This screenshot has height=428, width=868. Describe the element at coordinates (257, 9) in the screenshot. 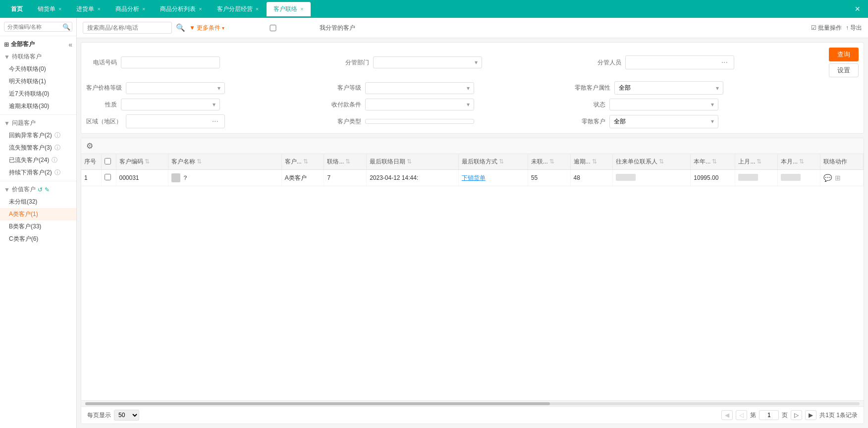

I see `close-customer-tier-icon: ×` at that location.